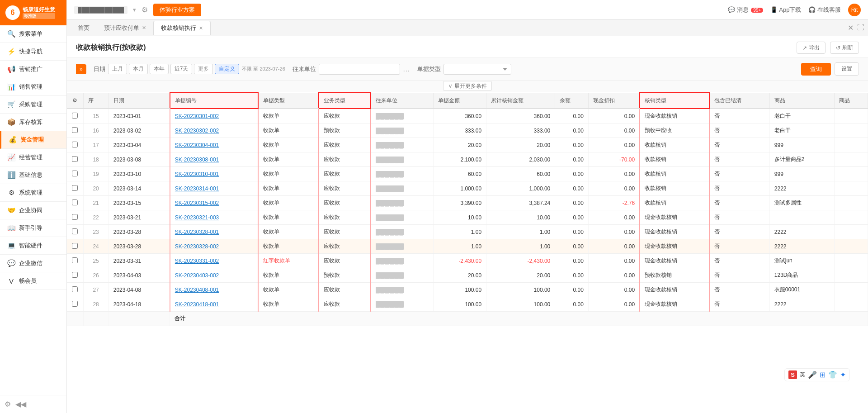  I want to click on cell-includeclear-0: 否, so click(740, 116).